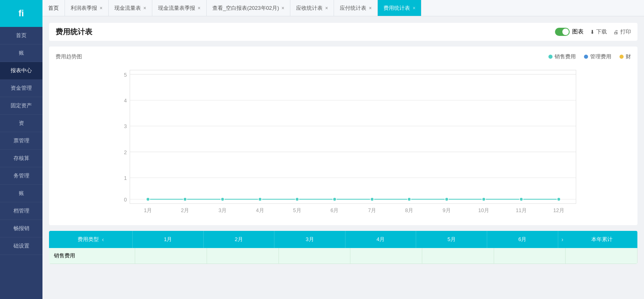 This screenshot has width=644, height=299. Describe the element at coordinates (381, 239) in the screenshot. I see `th-m4: 4月` at that location.